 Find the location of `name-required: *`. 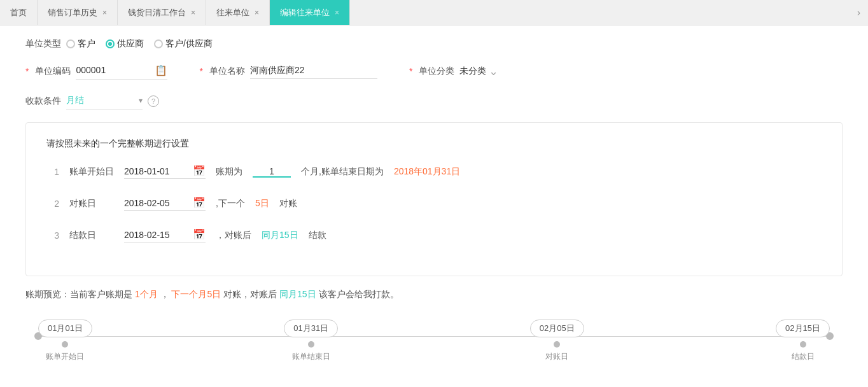

name-required: * is located at coordinates (201, 71).